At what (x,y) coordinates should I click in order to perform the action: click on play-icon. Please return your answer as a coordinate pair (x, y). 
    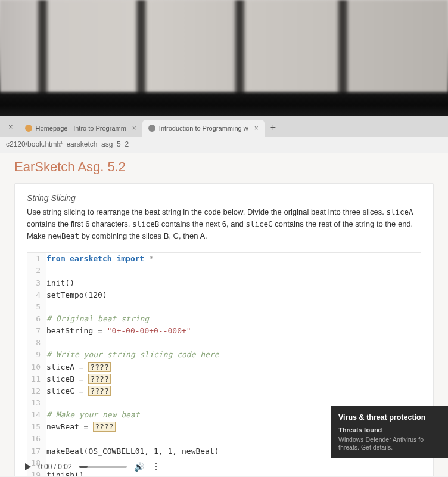
    Looking at the image, I should click on (28, 467).